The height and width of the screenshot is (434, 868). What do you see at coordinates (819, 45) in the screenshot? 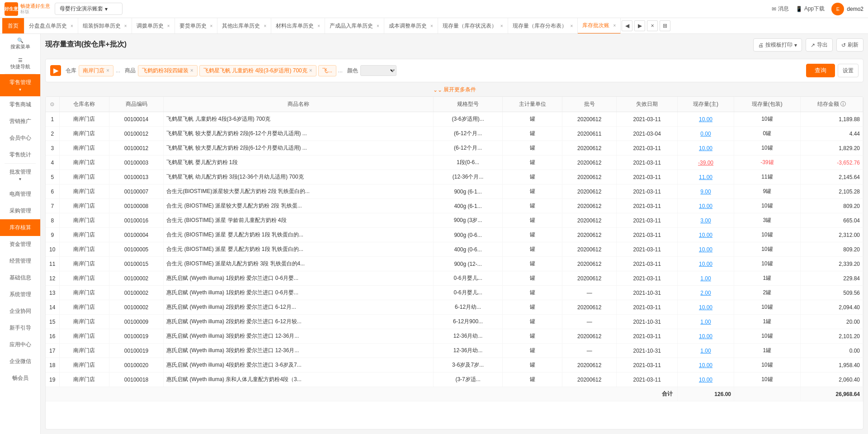
I see `export-button: ↗ 导出` at bounding box center [819, 45].